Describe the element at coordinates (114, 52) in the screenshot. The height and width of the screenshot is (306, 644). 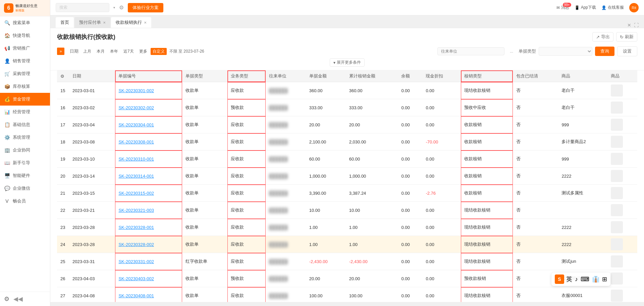
I see `date-this-year-btn: 本年` at that location.